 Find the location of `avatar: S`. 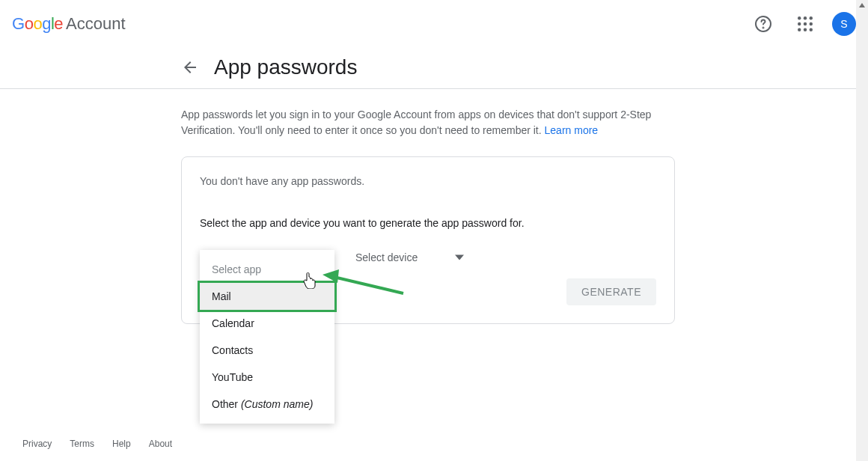

avatar: S is located at coordinates (844, 24).